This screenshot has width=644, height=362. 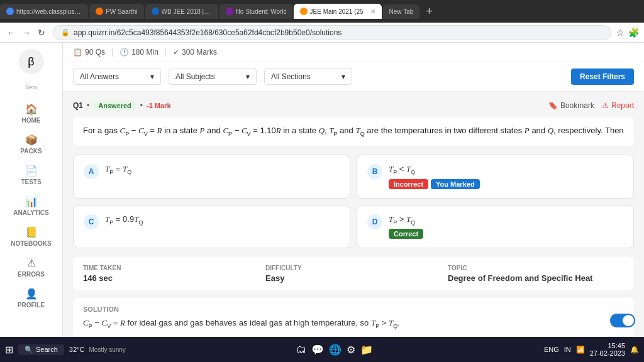 I want to click on option-b: B TP < TQ Incorrect You Marked, so click(x=496, y=177).